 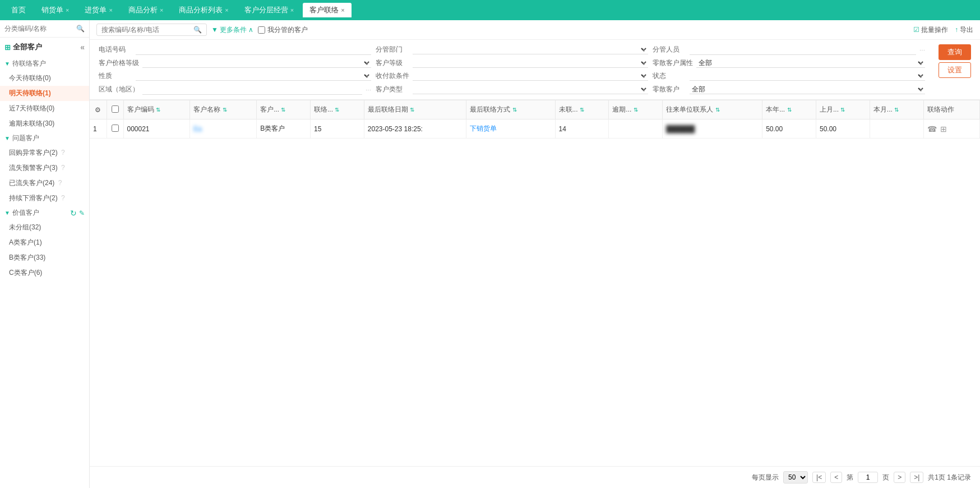 I want to click on close-customer-contact-icon: ×, so click(x=343, y=10).